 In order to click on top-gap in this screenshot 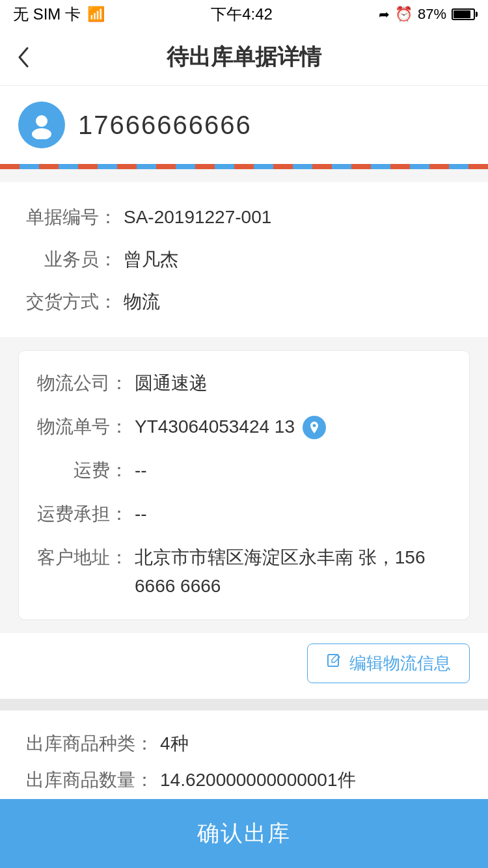, I will do `click(244, 176)`.